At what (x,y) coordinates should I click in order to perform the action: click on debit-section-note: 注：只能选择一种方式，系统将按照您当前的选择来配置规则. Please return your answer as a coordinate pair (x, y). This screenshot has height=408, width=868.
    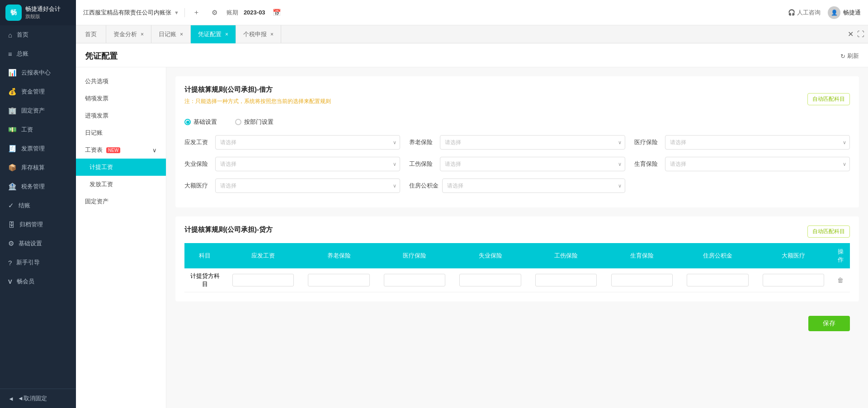
    Looking at the image, I should click on (258, 101).